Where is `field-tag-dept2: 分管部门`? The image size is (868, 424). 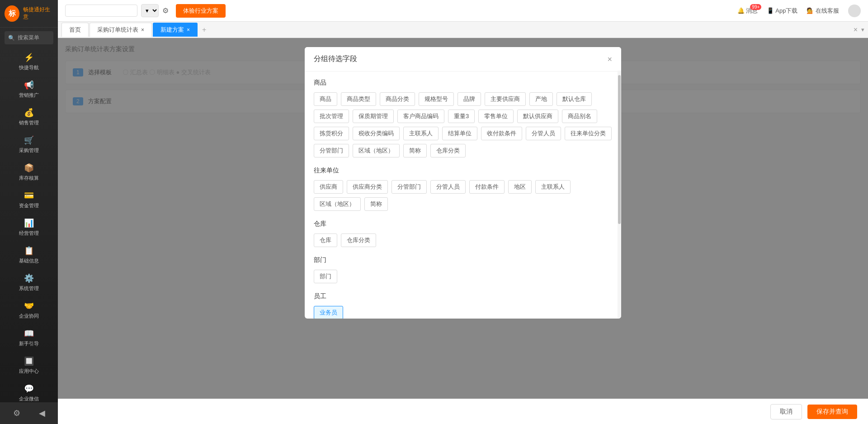
field-tag-dept2: 分管部门 is located at coordinates (409, 187).